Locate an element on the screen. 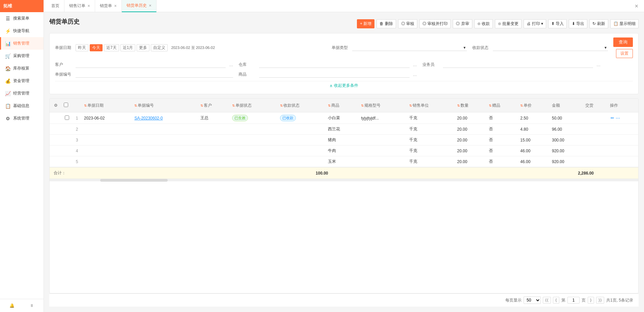  collect-status-badge: 已收款 is located at coordinates (288, 118).